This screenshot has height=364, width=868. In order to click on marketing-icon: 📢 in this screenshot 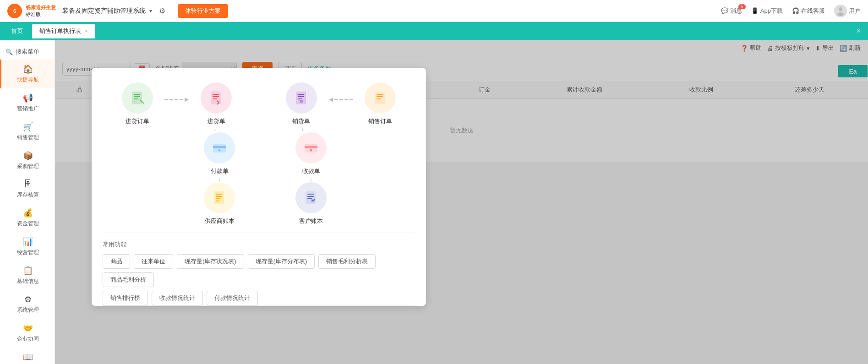, I will do `click(28, 98)`.